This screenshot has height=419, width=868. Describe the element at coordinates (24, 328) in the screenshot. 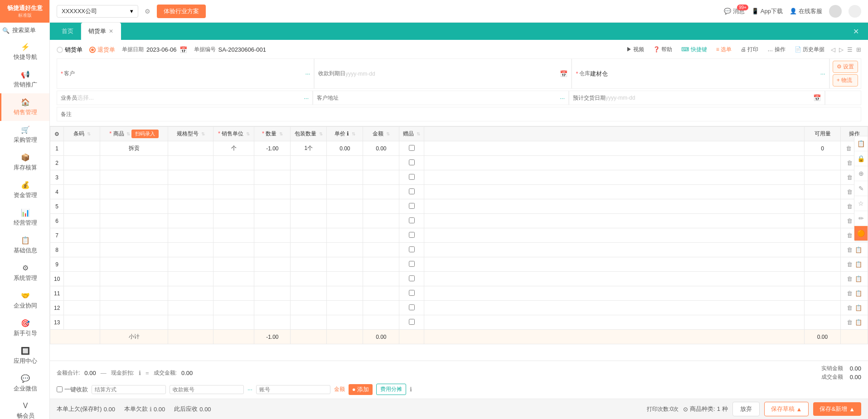

I see `sidebar-item-guide: 🎯 新手引导` at that location.